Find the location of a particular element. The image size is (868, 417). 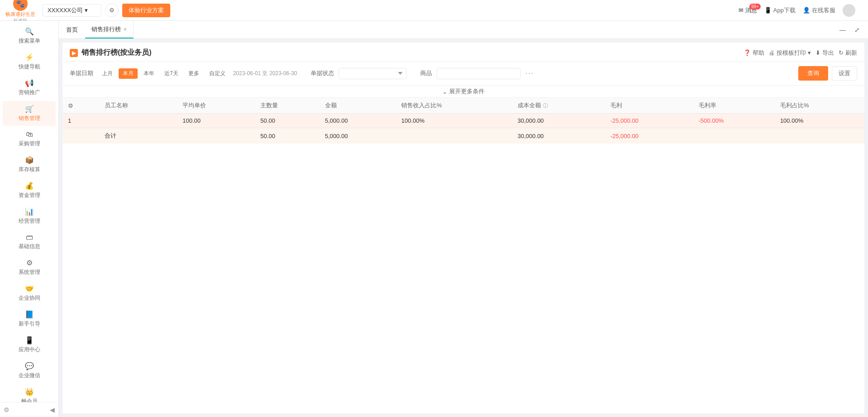

goods-input is located at coordinates (479, 73).